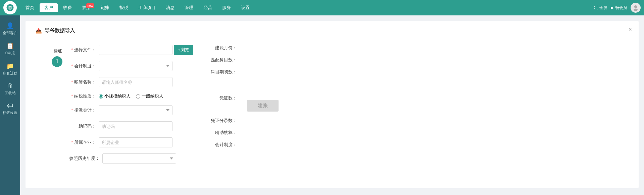 The height and width of the screenshot is (195, 644). Describe the element at coordinates (222, 72) in the screenshot. I see `initial-label: 科目期初数：` at that location.